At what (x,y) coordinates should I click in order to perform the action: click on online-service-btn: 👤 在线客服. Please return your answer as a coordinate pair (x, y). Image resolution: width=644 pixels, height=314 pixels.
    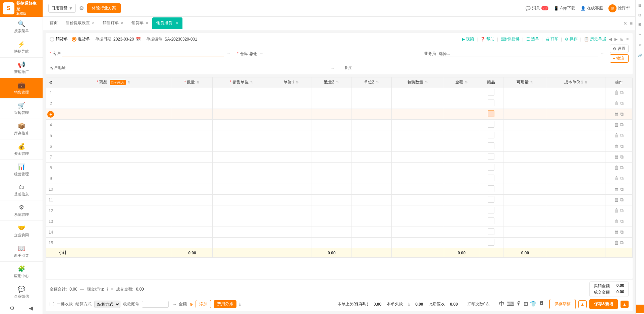
    Looking at the image, I should click on (592, 8).